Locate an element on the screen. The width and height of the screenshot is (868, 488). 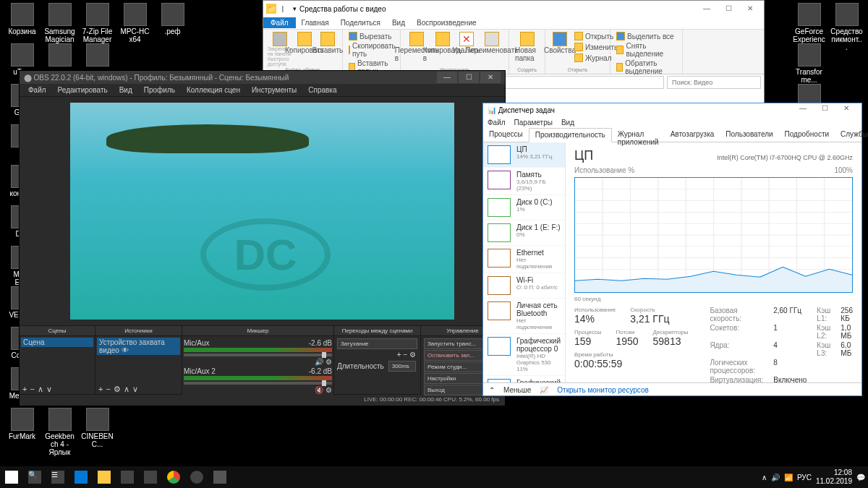
obs-taskbar-icon is located at coordinates (197, 477).